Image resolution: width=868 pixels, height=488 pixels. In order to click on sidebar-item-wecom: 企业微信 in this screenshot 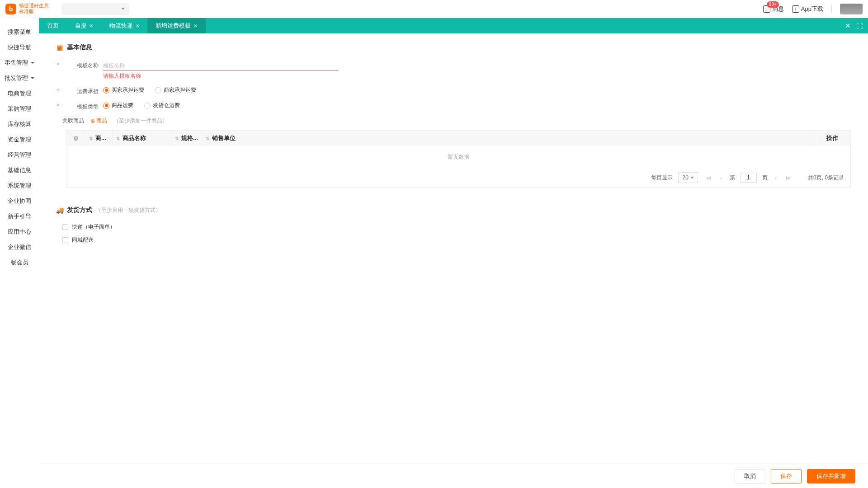, I will do `click(19, 247)`.